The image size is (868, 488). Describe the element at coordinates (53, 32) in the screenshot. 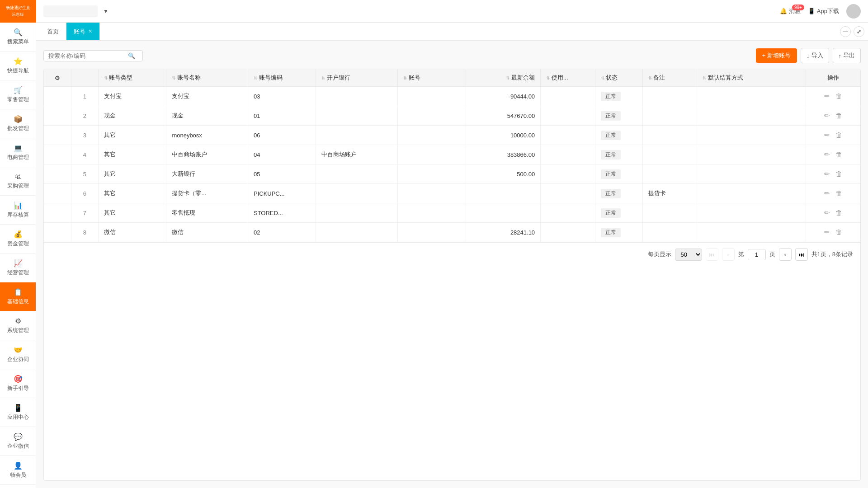

I see `tab-home: 首页` at that location.